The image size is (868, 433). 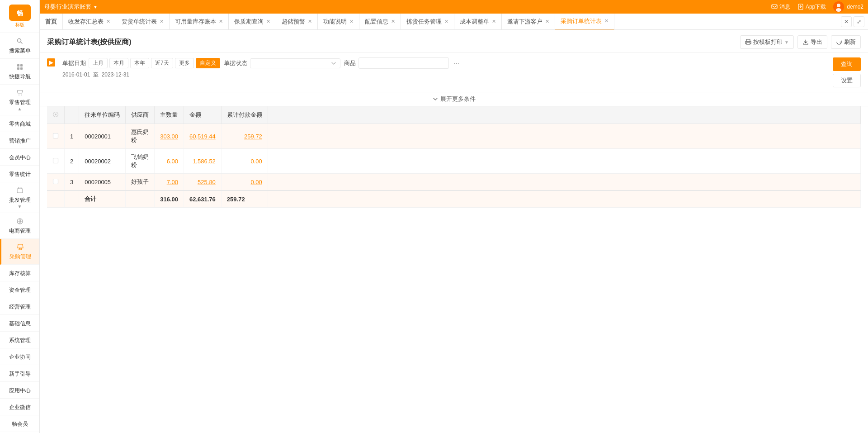 I want to click on table-row: 1 00020001 惠氏奶粉 303.00 60,519.44 259.72, so click(x=454, y=137).